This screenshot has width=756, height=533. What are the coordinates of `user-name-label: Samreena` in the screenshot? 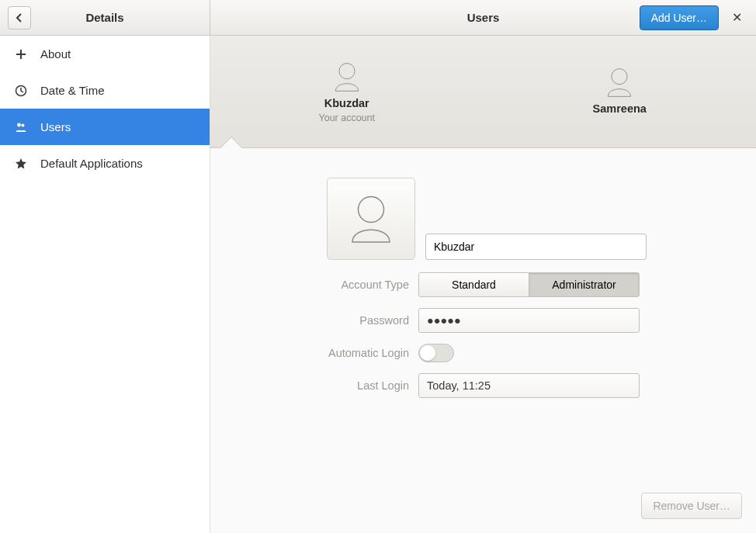 It's located at (619, 109).